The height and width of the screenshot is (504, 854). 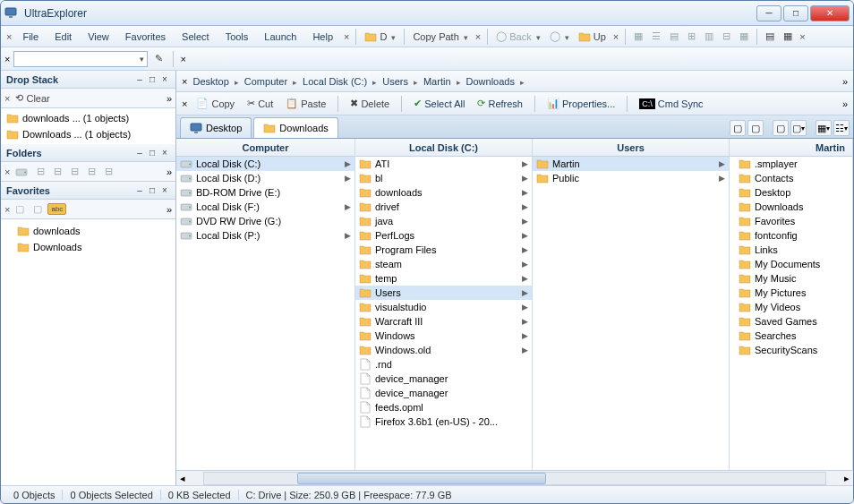 I want to click on list-item: Public▶, so click(x=630, y=178).